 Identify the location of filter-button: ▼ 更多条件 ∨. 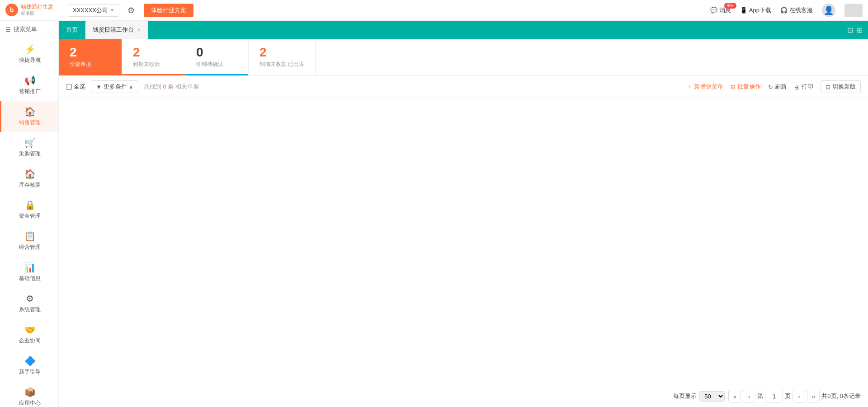
(115, 87).